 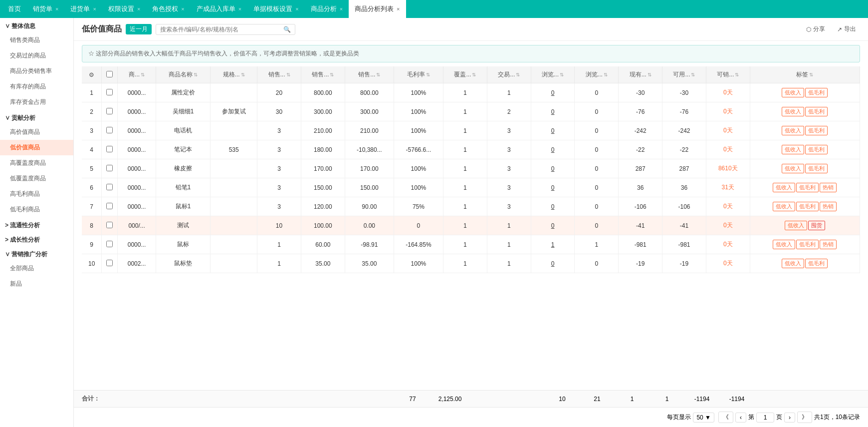 What do you see at coordinates (243, 75) in the screenshot?
I see `sort-spec-icon: ⇅` at bounding box center [243, 75].